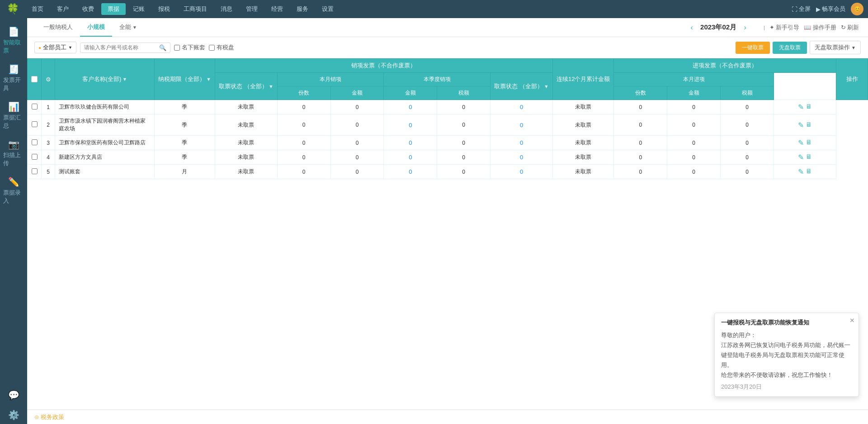 Image resolution: width=868 pixels, height=424 pixels. What do you see at coordinates (583, 157) in the screenshot?
I see `row-in-status: 未取票` at bounding box center [583, 157].